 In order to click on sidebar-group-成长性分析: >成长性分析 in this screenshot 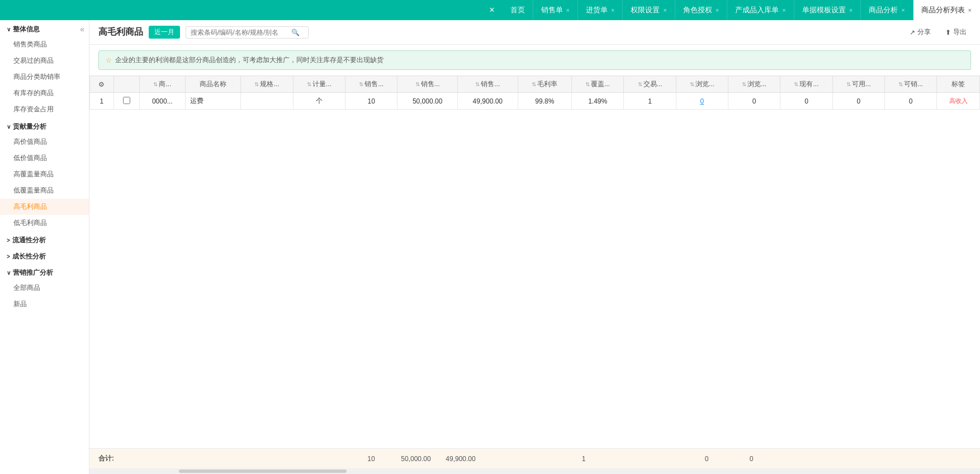, I will do `click(45, 255)`.